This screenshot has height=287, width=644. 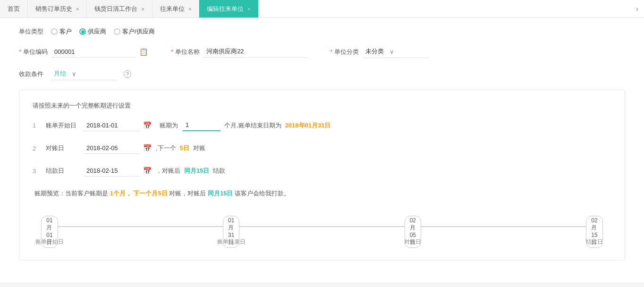 I want to click on unit-category-label: 单位分类, so click(x=347, y=52).